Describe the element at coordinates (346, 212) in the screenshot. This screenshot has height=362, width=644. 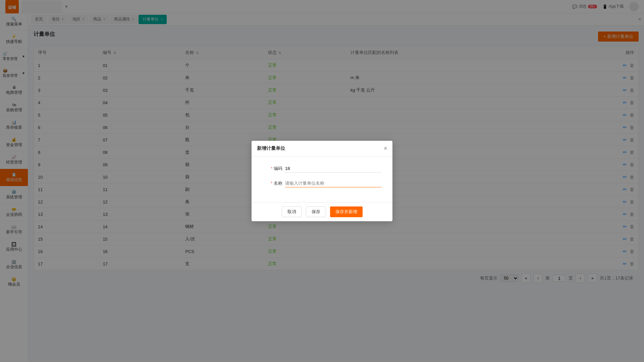
I see `save-new-button: 保存并新增` at that location.